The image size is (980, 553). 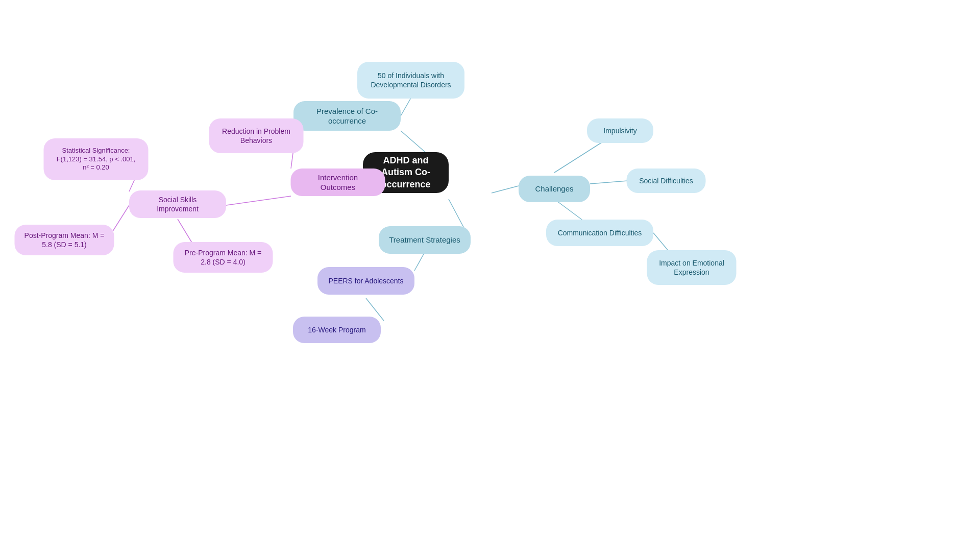 What do you see at coordinates (366, 281) in the screenshot?
I see `peers-adolescents-node: PEERS for Adolescents` at bounding box center [366, 281].